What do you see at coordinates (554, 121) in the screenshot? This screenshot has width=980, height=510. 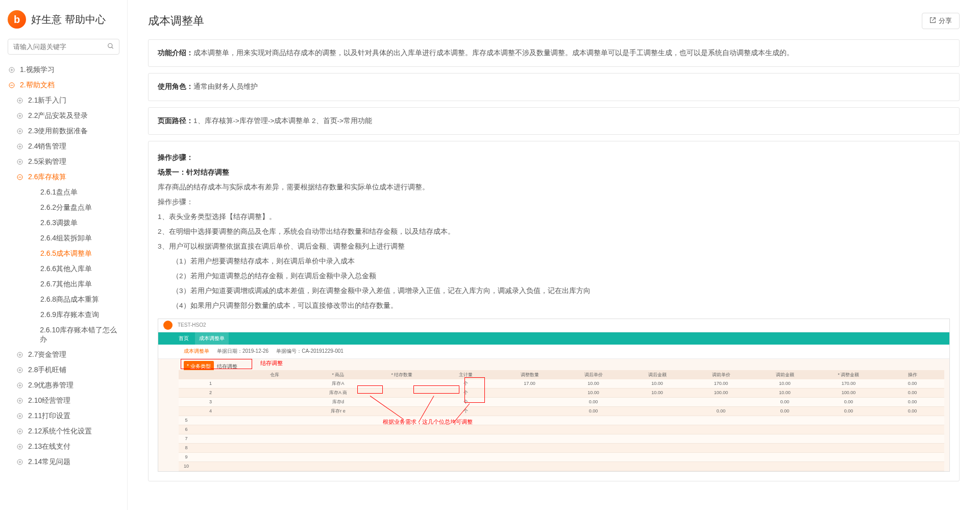 I see `path-box: 页面路径：1、库存核算->库存管理->成本调整单 2、首页->常用功能` at bounding box center [554, 121].